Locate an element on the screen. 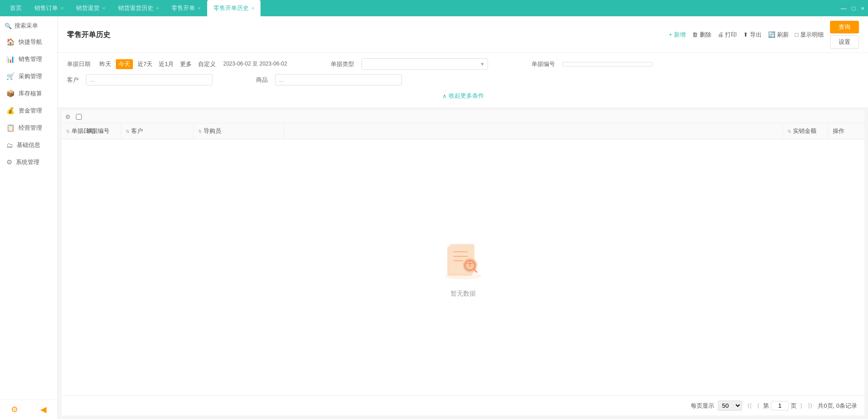  sidebar-item-sales-mgmt: 📊 销售管理 is located at coordinates (29, 59).